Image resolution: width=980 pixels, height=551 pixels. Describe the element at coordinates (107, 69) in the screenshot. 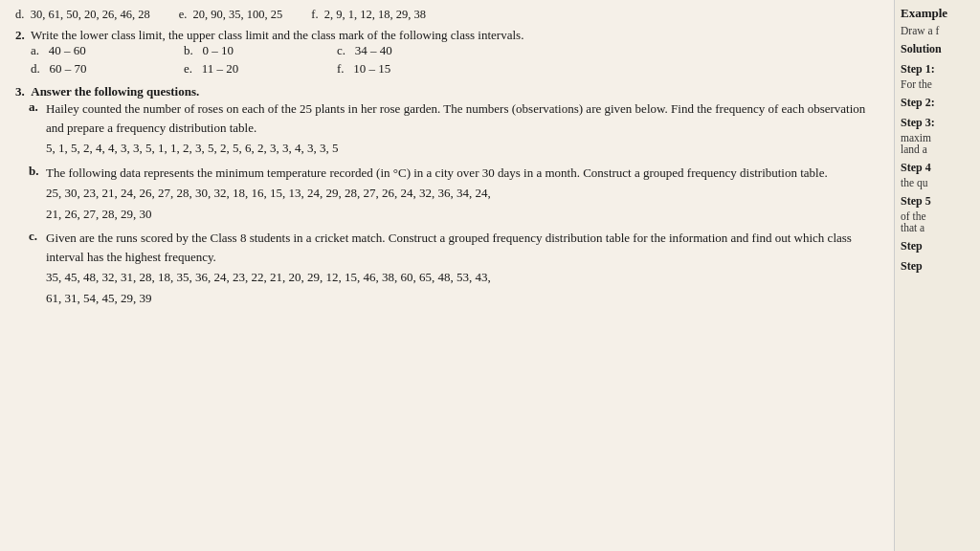

I see `ci-d: d. 60 – 70` at that location.